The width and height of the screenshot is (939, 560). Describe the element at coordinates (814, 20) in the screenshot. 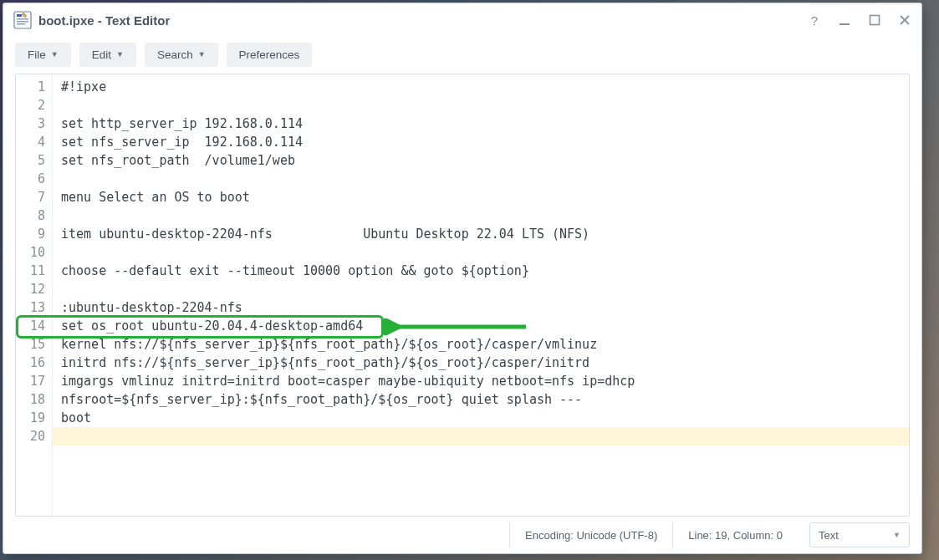

I see `help-icon: ?` at that location.